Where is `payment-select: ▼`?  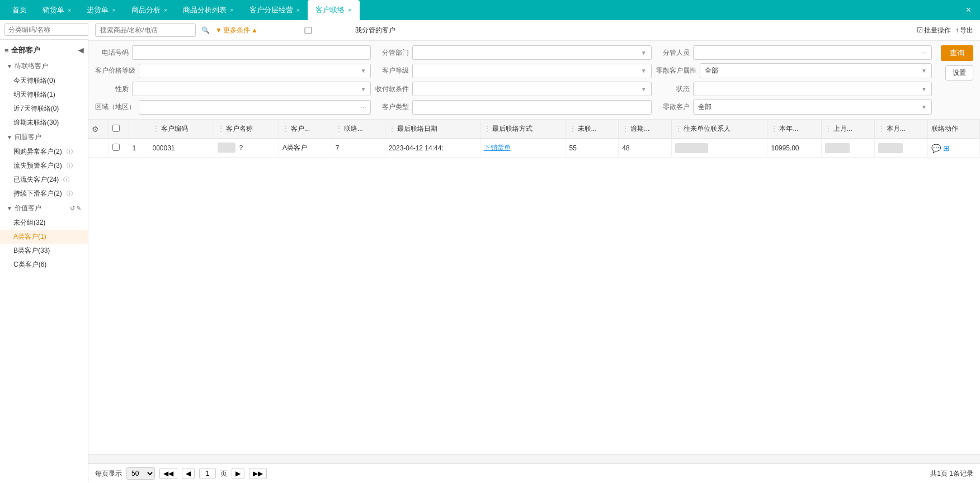
payment-select: ▼ is located at coordinates (531, 89).